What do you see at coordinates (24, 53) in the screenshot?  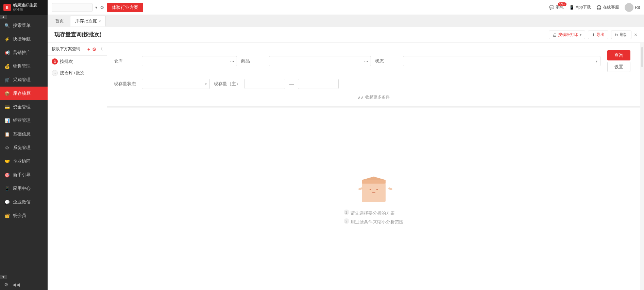 I see `sidebar-item-marketing: 📢 营销推广` at bounding box center [24, 53].